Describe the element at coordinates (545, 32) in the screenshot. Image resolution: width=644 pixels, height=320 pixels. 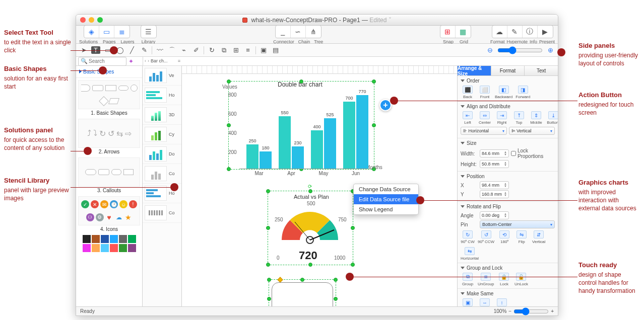
I see `present-button: ▶` at that location.